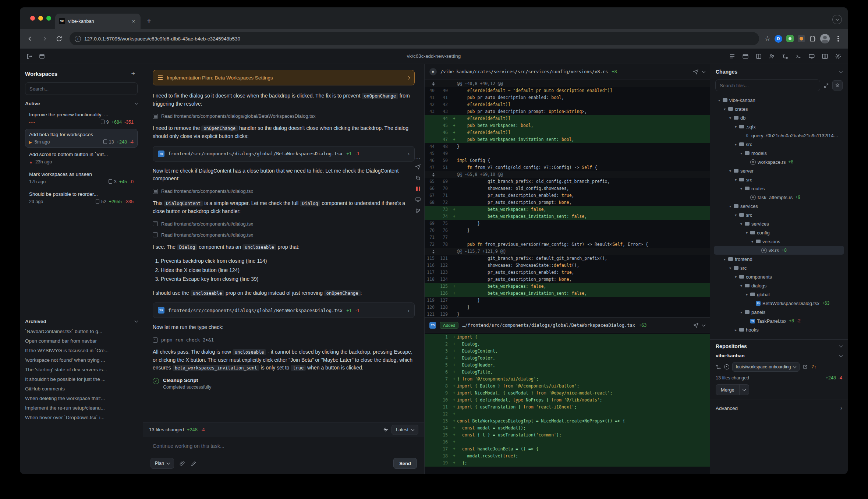 Image resolution: width=868 pixels, height=499 pixels. Describe the element at coordinates (779, 286) in the screenshot. I see `tree-item: dialogs` at that location.